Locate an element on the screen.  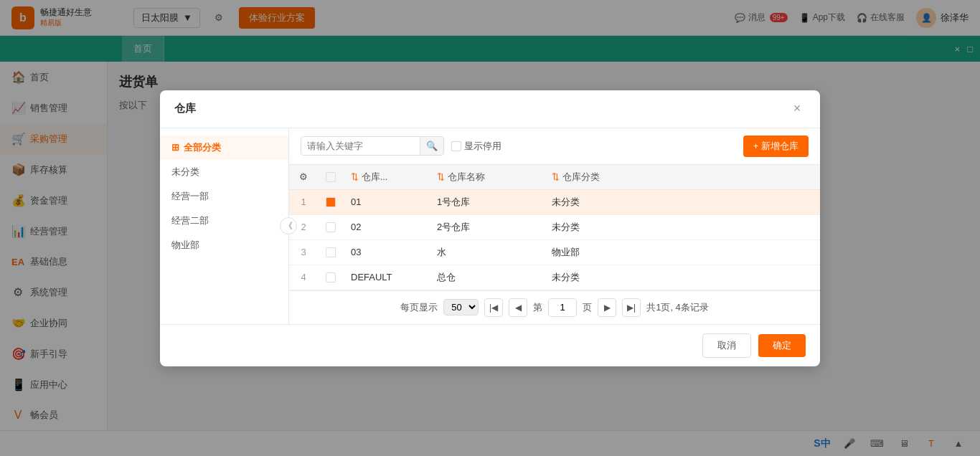
warehouse-table-wrap: ⚙ ⇅ 仓库... ⇅ is located at coordinates (555, 228).